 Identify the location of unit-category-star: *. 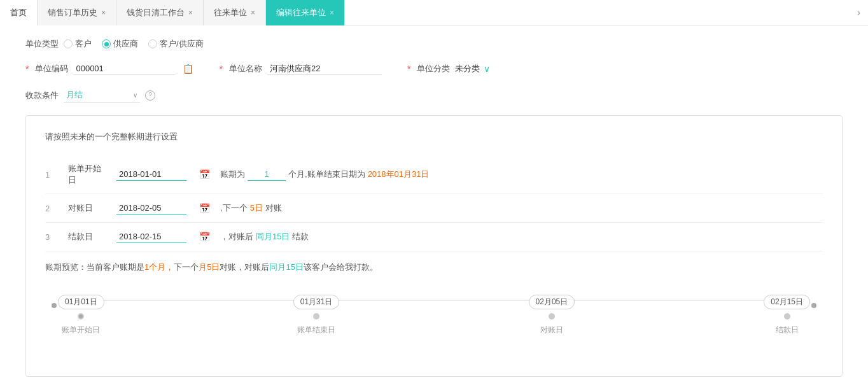
(409, 69).